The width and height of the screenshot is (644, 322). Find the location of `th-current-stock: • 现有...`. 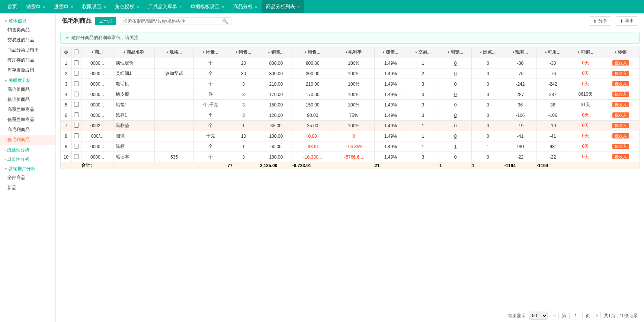

th-current-stock: • 现有... is located at coordinates (520, 52).